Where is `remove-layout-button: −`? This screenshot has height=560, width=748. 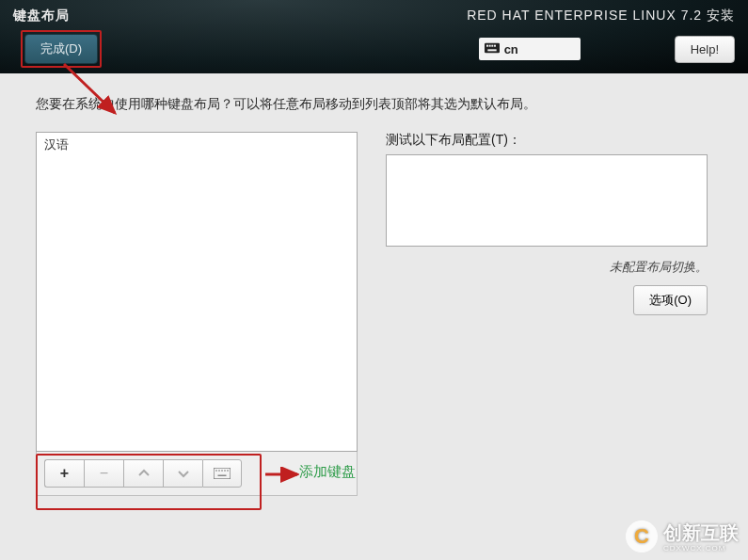 remove-layout-button: − is located at coordinates (103, 473).